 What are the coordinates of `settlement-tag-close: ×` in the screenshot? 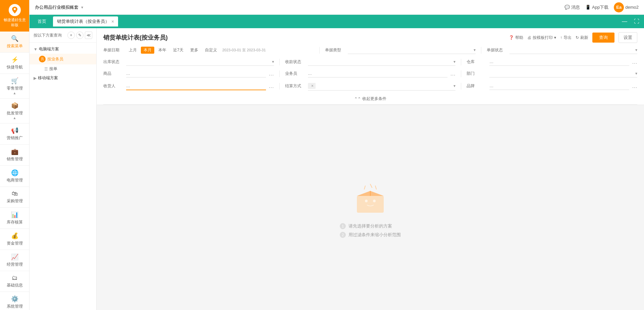 It's located at (313, 86).